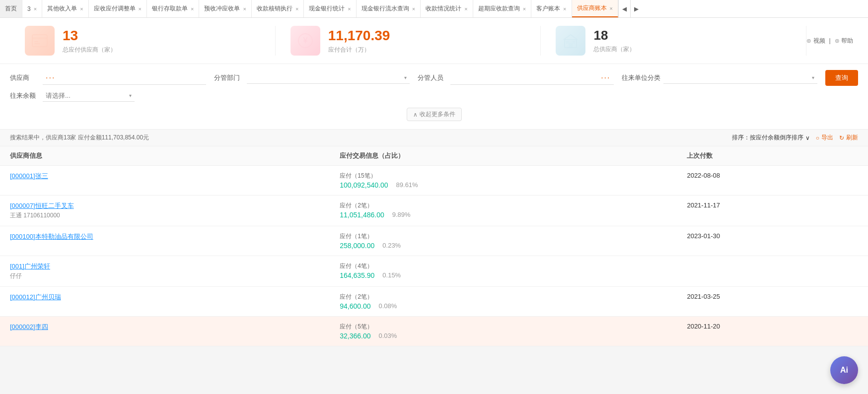  Describe the element at coordinates (62, 9) in the screenshot. I see `nav-tab-other-income-label: 其他收入单` at that location.